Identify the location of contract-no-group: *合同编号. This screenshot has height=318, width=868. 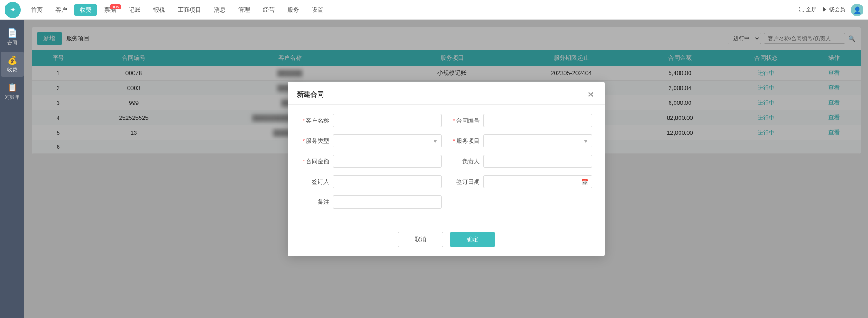
(521, 120).